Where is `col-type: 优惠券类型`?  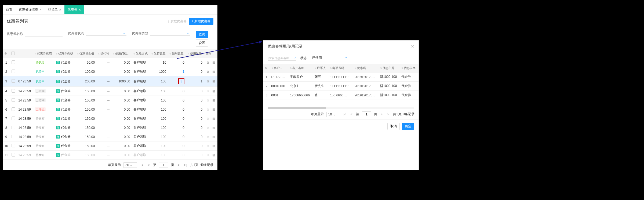 col-type: 优惠券类型 is located at coordinates (66, 53).